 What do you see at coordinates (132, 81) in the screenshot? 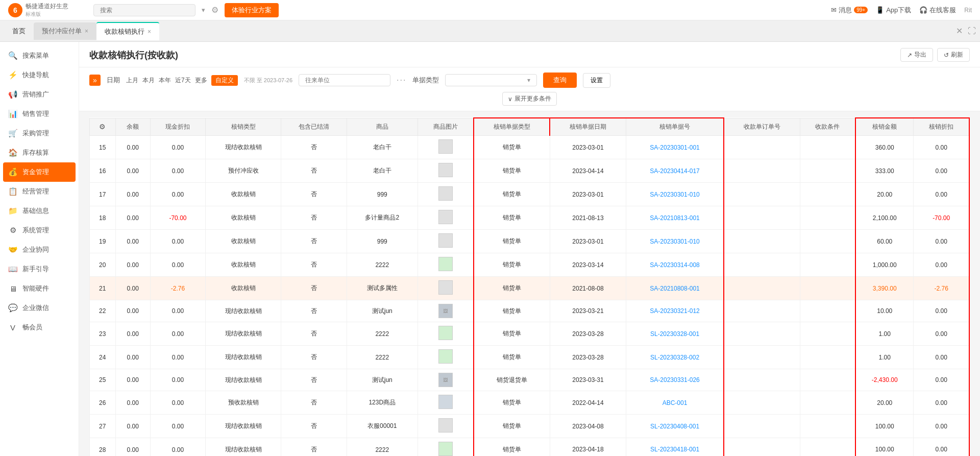
I see `date-opt-last-month: 上月` at bounding box center [132, 81].